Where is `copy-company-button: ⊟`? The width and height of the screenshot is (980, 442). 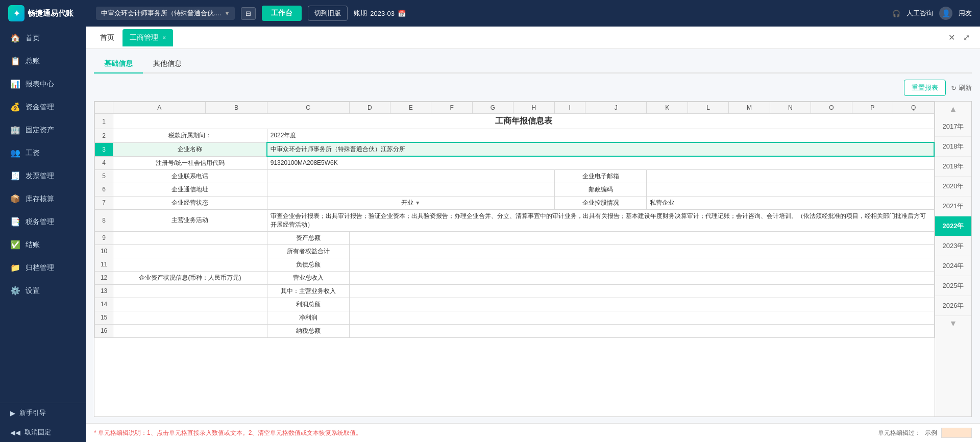
copy-company-button: ⊟ is located at coordinates (248, 13).